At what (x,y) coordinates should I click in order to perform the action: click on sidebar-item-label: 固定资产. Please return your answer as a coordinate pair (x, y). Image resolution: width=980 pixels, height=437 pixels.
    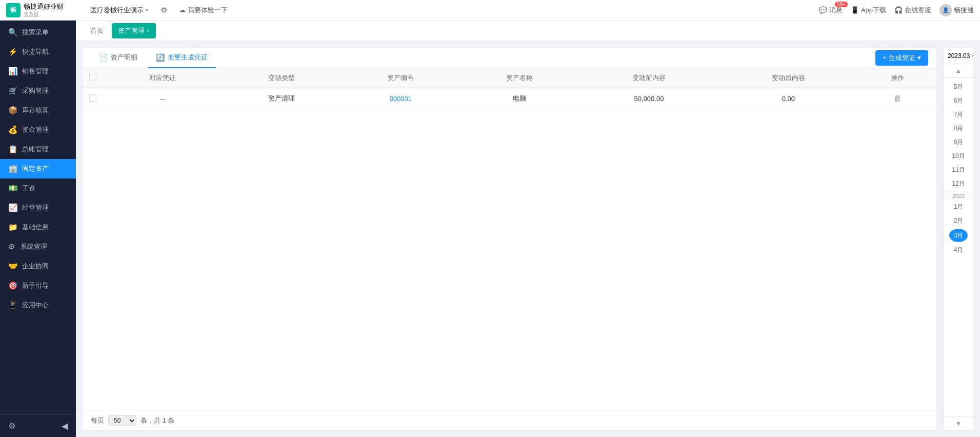
    Looking at the image, I should click on (35, 169).